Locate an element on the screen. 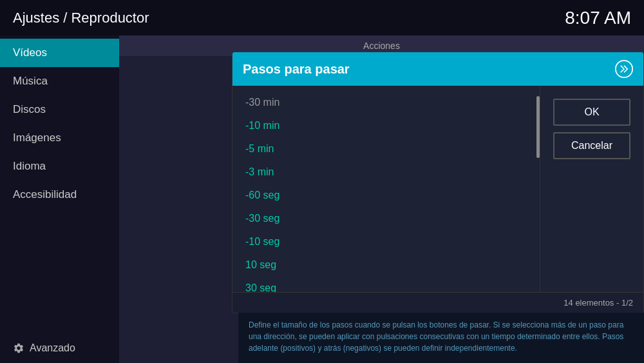 Image resolution: width=644 pixels, height=363 pixels. dialog-header: Pasos para pasar is located at coordinates (438, 69).